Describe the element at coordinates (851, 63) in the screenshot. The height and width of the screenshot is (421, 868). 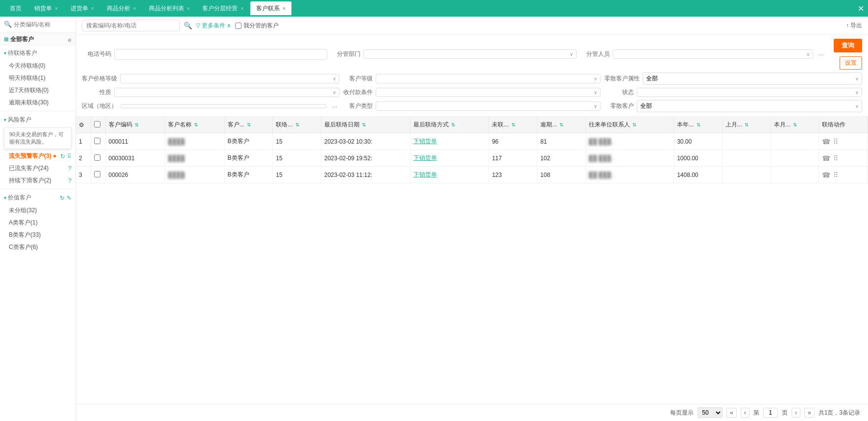
I see `settings-button: 设置` at that location.